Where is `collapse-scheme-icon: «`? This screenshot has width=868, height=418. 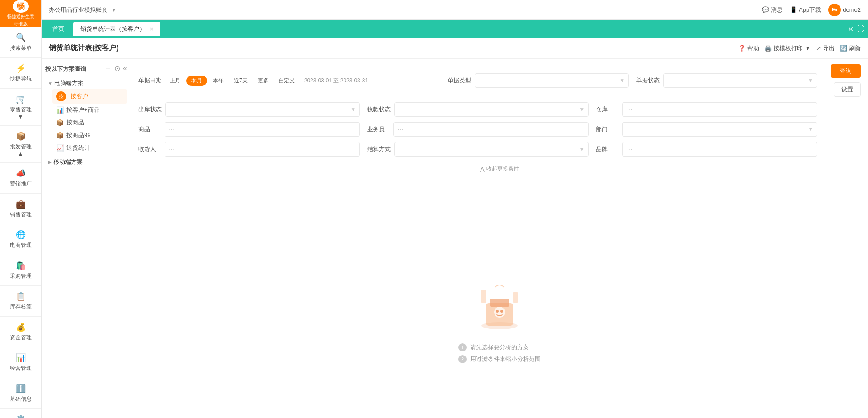 collapse-scheme-icon: « is located at coordinates (125, 69).